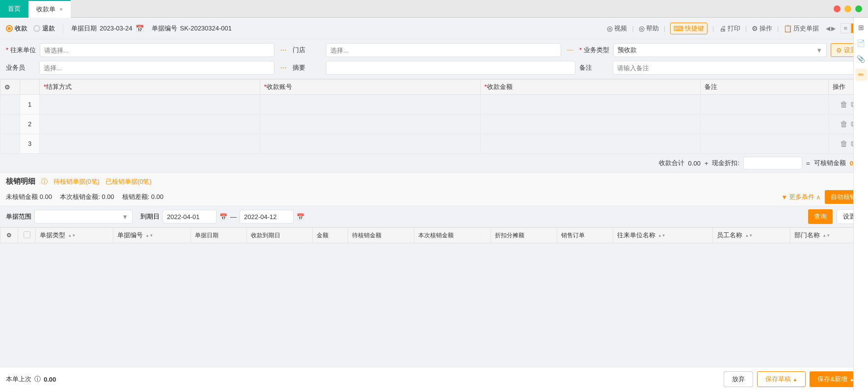  I want to click on row2-delete-icon: 🗑, so click(844, 124).